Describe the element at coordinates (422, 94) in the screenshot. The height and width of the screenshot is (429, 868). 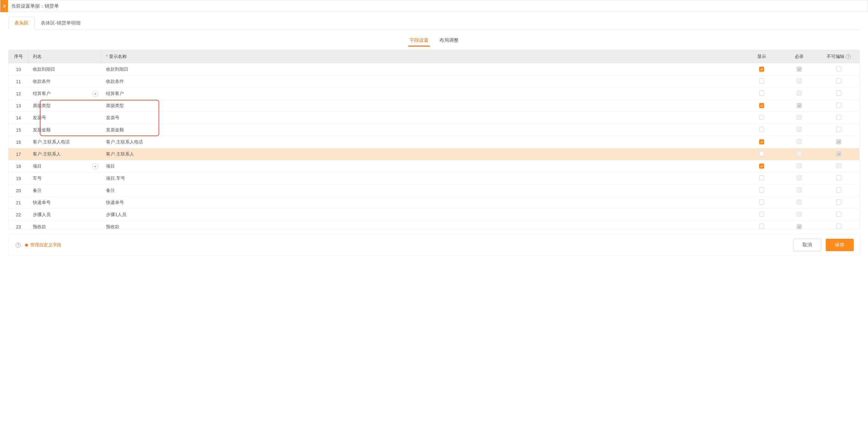
I see `cell-display: 结算客户` at that location.